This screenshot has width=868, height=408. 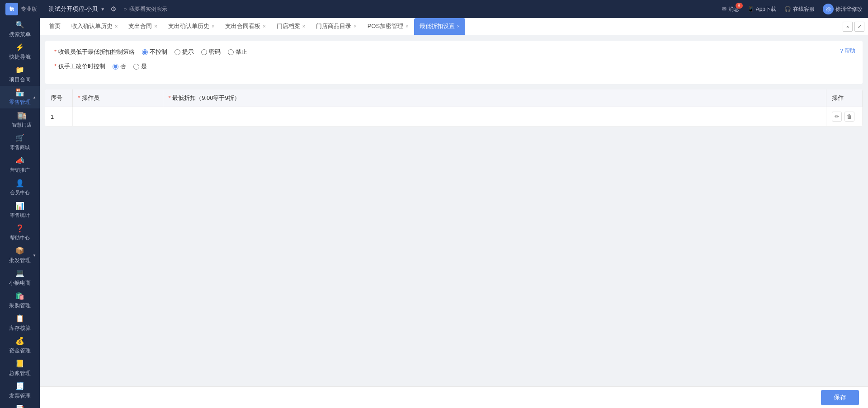 What do you see at coordinates (20, 341) in the screenshot?
I see `finance-icon: 💰` at bounding box center [20, 341].